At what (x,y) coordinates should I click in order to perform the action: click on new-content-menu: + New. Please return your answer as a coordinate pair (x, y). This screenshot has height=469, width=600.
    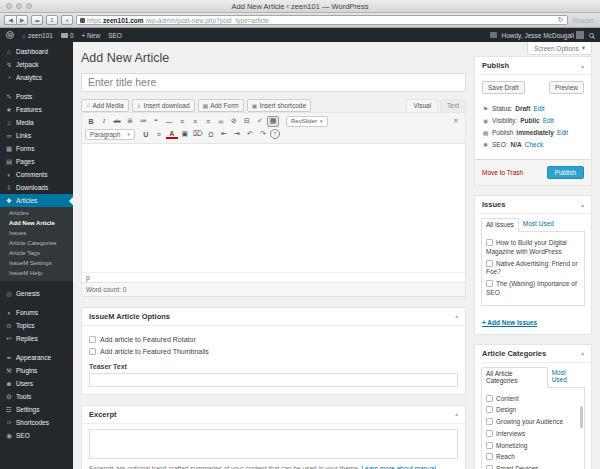
    Looking at the image, I should click on (92, 36).